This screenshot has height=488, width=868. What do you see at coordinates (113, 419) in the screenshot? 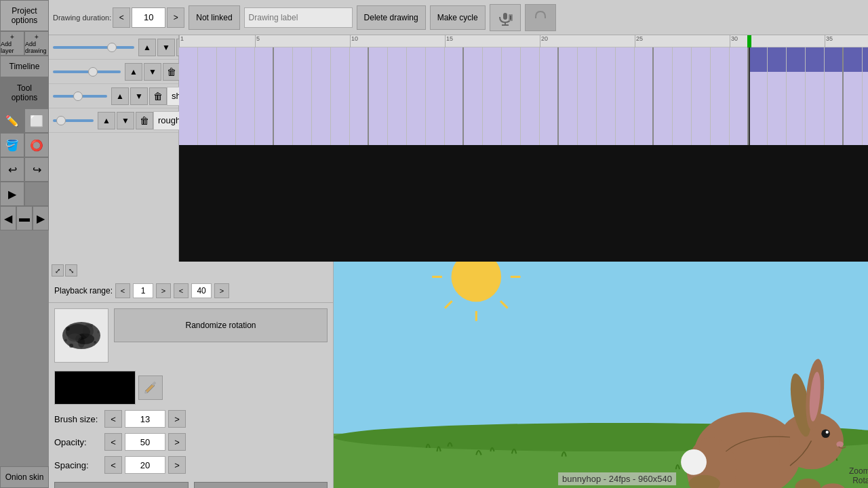
I see `brush-size-dec: <` at bounding box center [113, 419].